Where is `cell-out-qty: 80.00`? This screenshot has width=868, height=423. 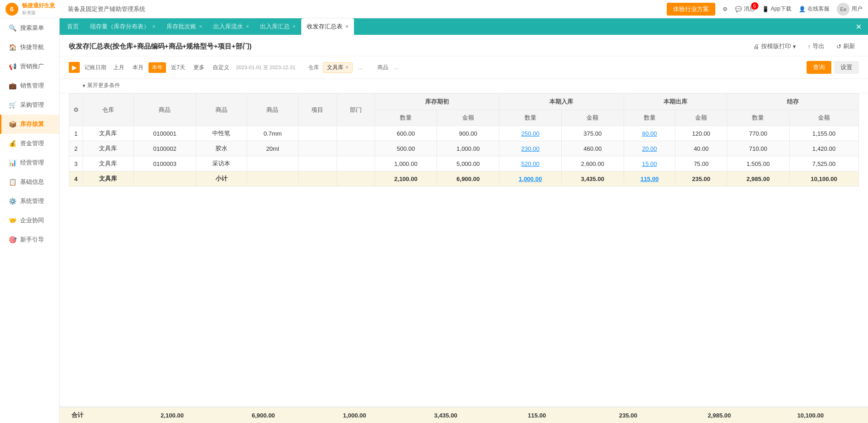
cell-out-qty: 80.00 is located at coordinates (649, 134).